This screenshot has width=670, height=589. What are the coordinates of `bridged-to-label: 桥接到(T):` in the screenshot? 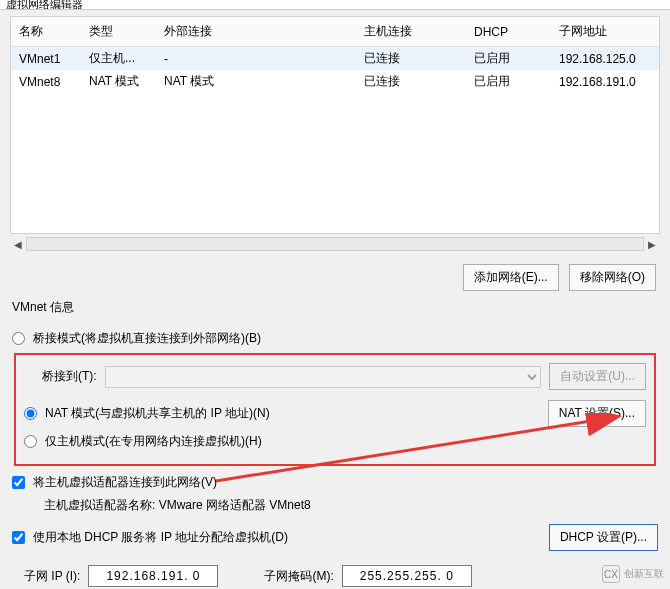 It's located at (70, 376).